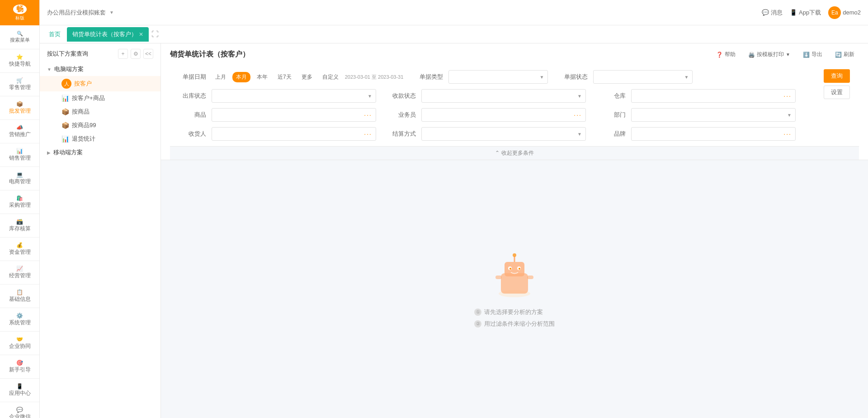 This screenshot has height=418, width=868. Describe the element at coordinates (294, 96) in the screenshot. I see `out-status-select: ▼` at that location.